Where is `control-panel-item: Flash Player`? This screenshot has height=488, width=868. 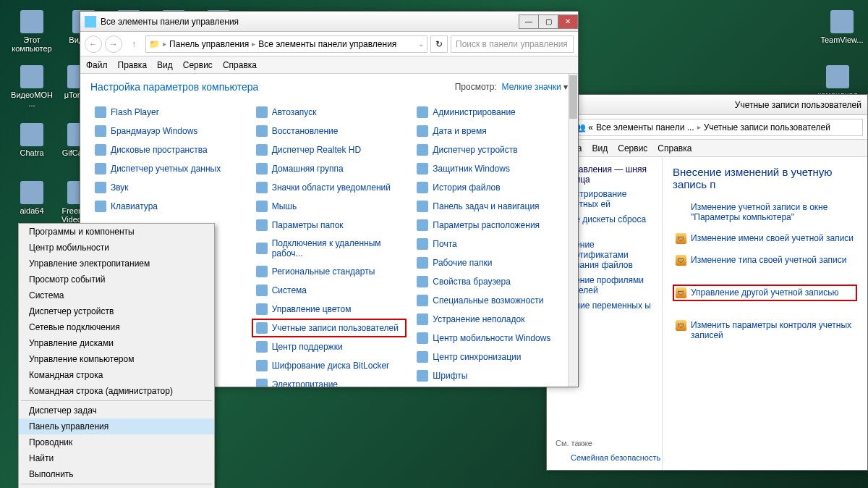 control-panel-item: Flash Player is located at coordinates (168, 112).